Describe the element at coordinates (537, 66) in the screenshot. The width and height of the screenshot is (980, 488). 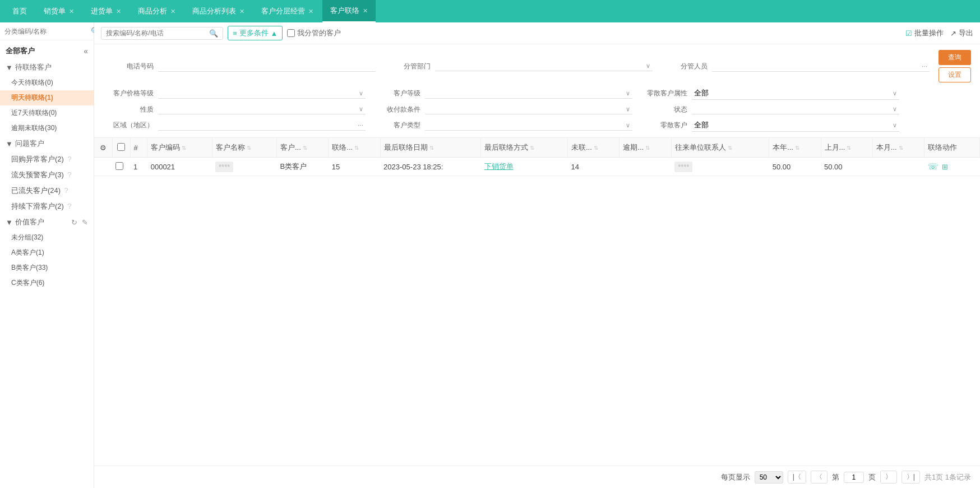
I see `adv-row-1: 电话号码 分管部门 ∨ 分管人员 ··· 查询 设置` at that location.